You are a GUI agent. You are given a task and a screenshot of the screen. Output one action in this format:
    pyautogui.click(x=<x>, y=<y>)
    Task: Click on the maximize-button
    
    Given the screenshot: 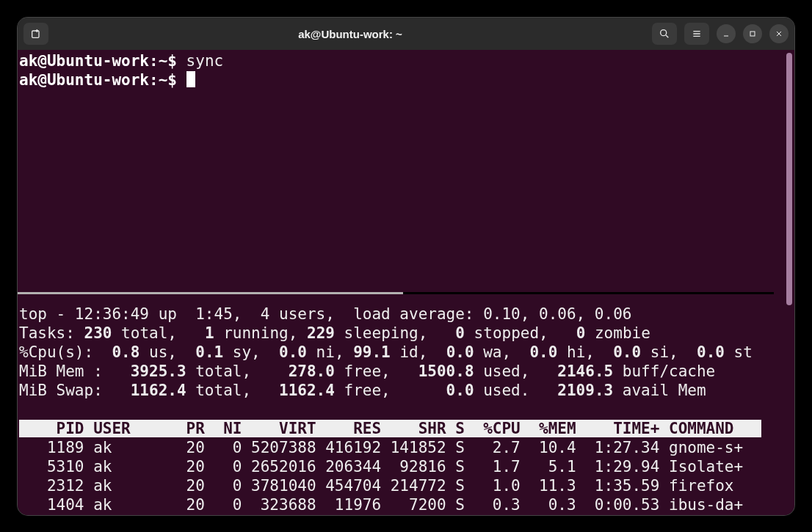 What is the action you would take?
    pyautogui.click(x=753, y=34)
    